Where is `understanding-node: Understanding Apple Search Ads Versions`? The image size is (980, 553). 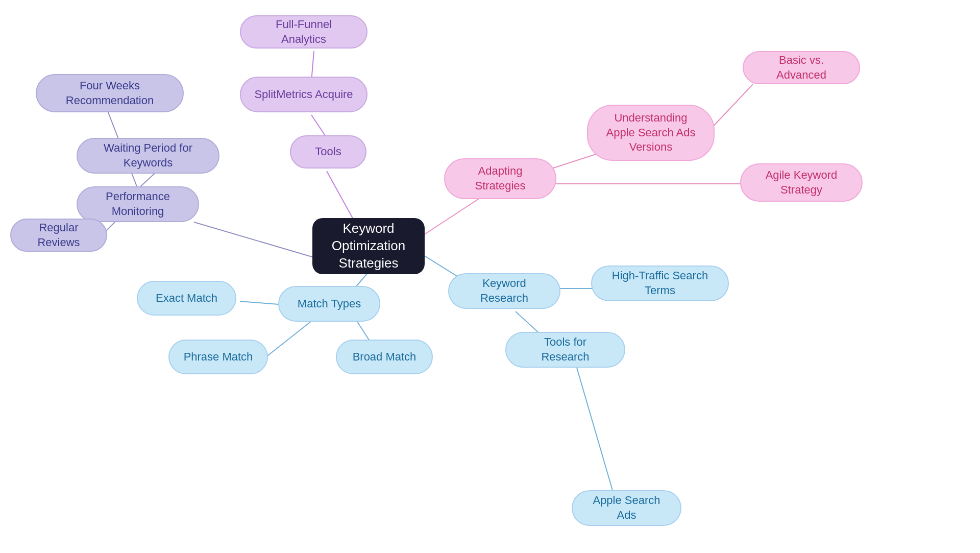
understanding-node: Understanding Apple Search Ads Versions is located at coordinates (651, 133).